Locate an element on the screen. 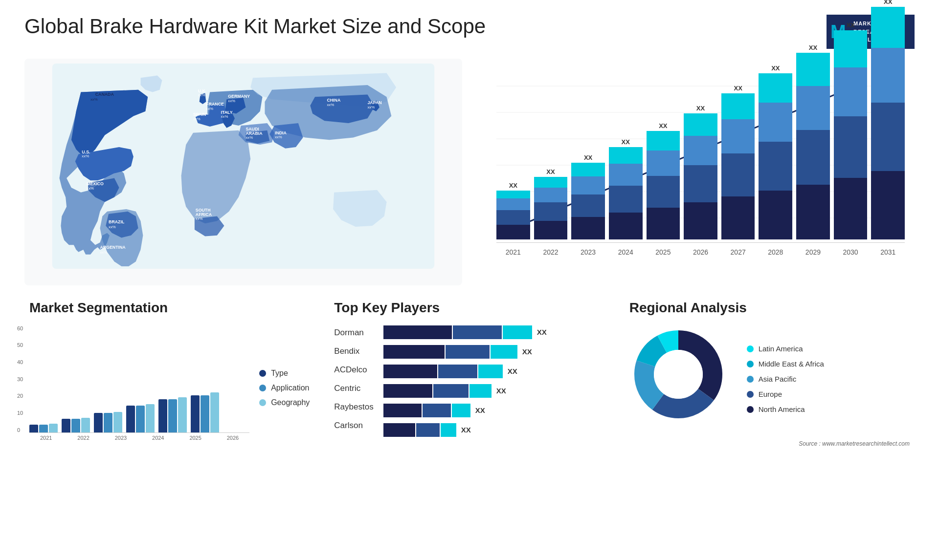 The height and width of the screenshot is (560, 939). svg-text: FRANCE is located at coordinates (215, 104).